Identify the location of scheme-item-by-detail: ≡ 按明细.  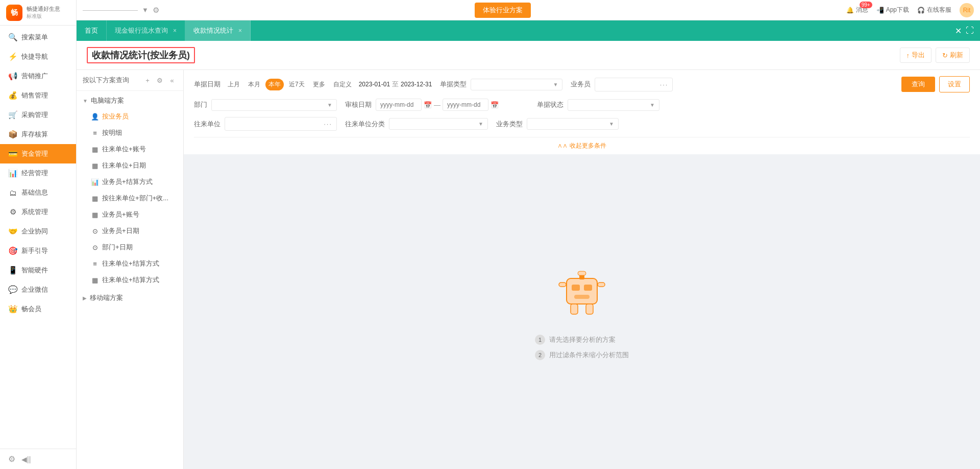
(130, 133).